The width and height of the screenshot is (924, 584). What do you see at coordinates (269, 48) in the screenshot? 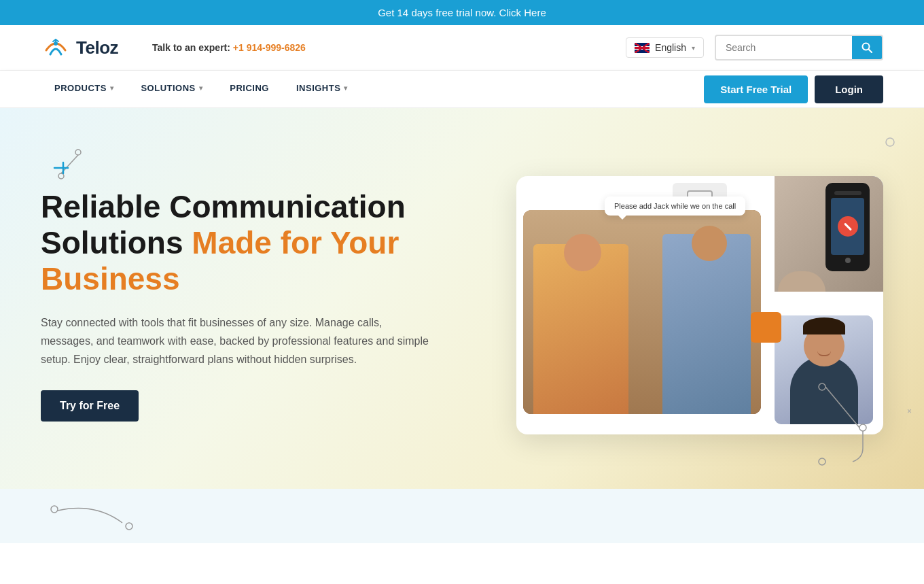
I see `contact-phone: +1 914-999-6826` at bounding box center [269, 48].